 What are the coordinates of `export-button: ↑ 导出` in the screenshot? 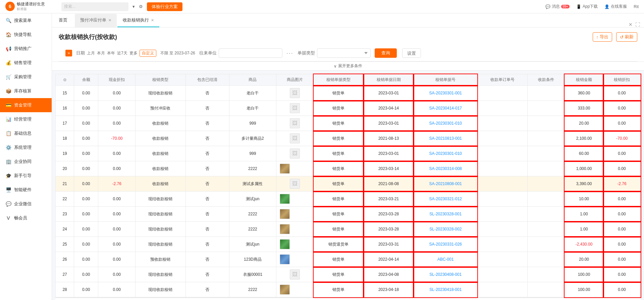 It's located at (602, 37).